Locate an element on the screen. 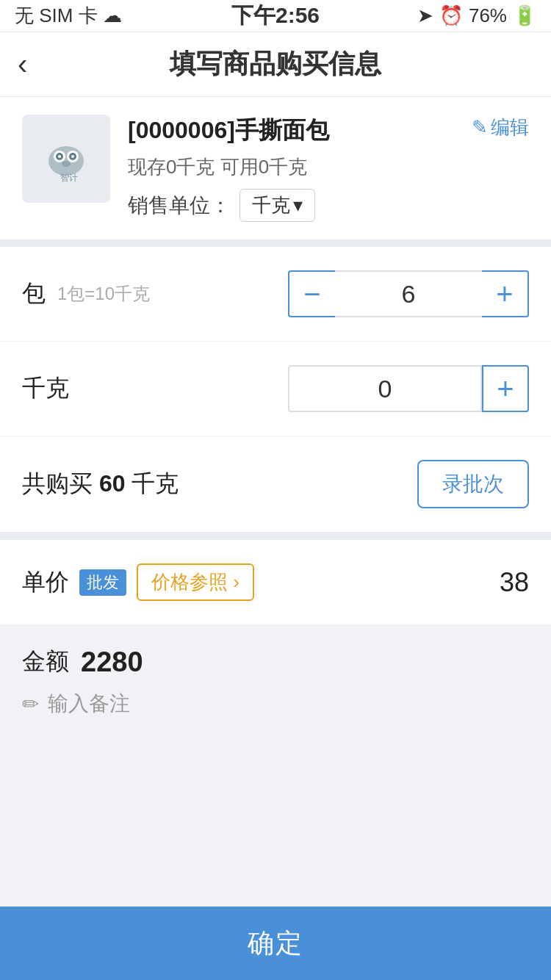  unit-row: 销售单位： 千克 ▾ is located at coordinates (328, 206).